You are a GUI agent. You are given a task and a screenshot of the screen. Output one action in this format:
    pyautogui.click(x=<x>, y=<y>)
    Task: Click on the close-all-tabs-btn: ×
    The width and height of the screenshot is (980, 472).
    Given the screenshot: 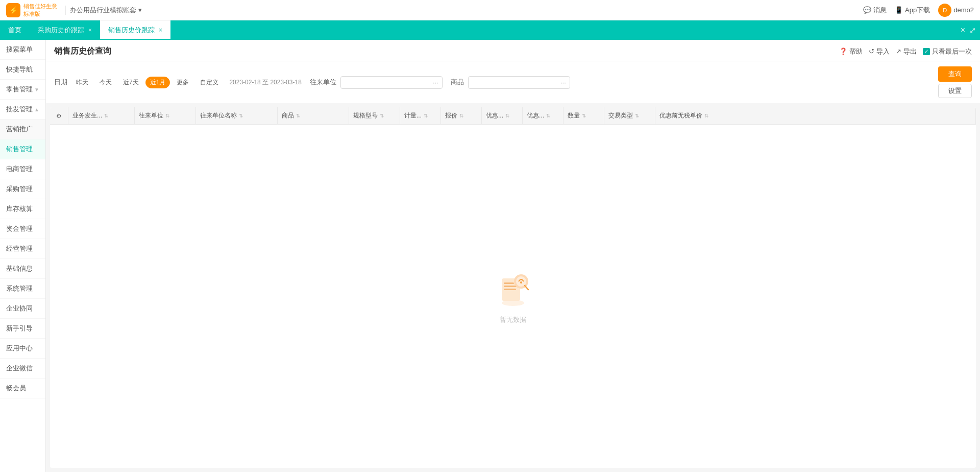 What is the action you would take?
    pyautogui.click(x=963, y=30)
    